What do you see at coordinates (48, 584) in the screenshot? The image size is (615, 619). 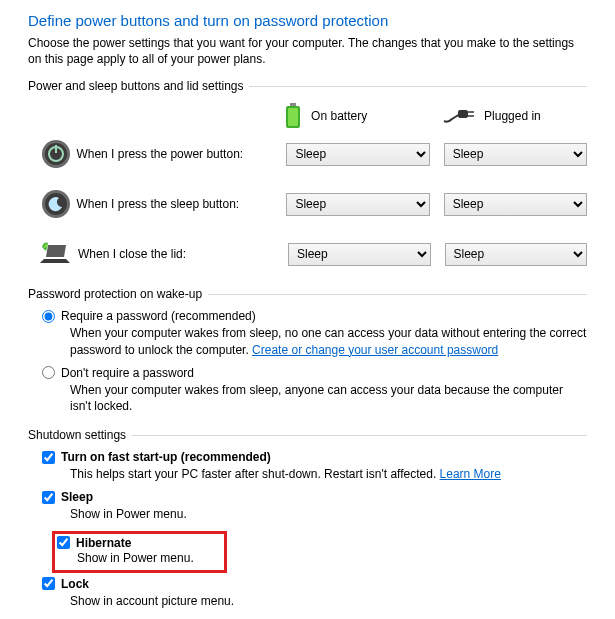 I see `lock-checkbox` at bounding box center [48, 584].